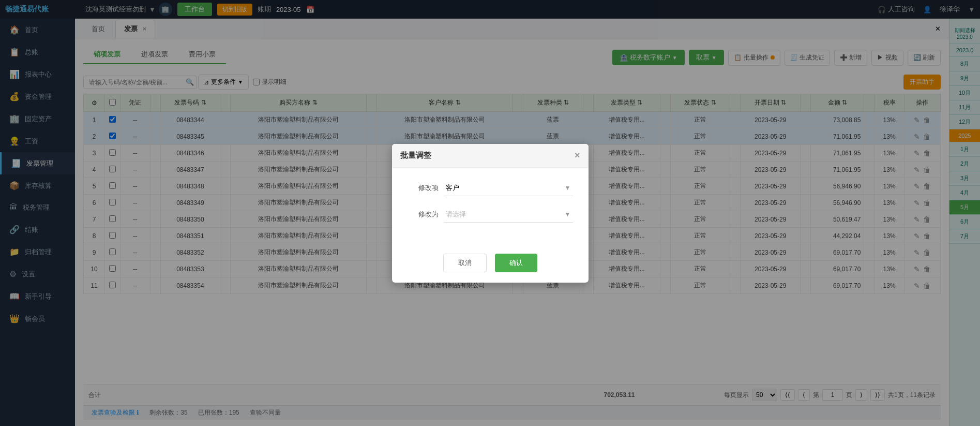  I want to click on form-row-value: 修改为 请选择 ▼, so click(490, 214).